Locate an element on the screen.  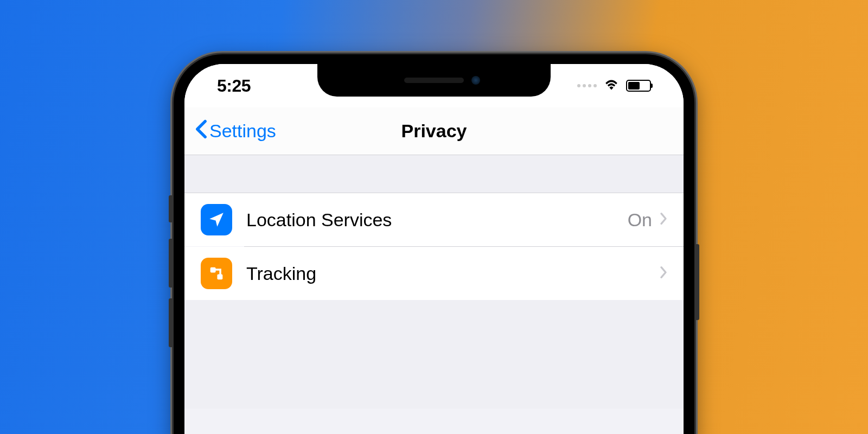
status-time: 5:25 is located at coordinates (234, 86).